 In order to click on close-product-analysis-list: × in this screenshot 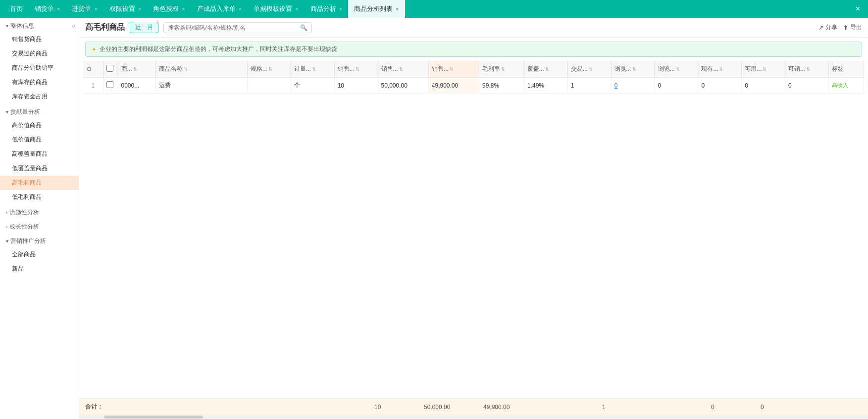, I will do `click(397, 9)`.